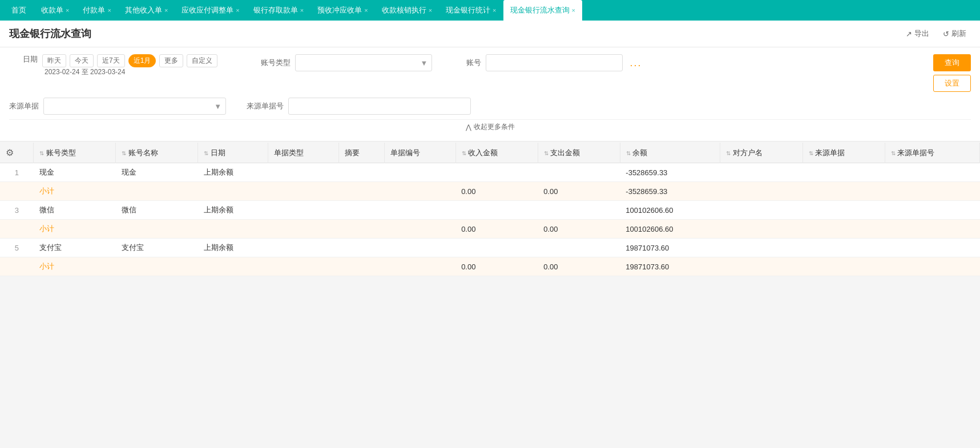 This screenshot has height=448, width=980. I want to click on account-type-filter: 账号类型 ▼, so click(346, 63).